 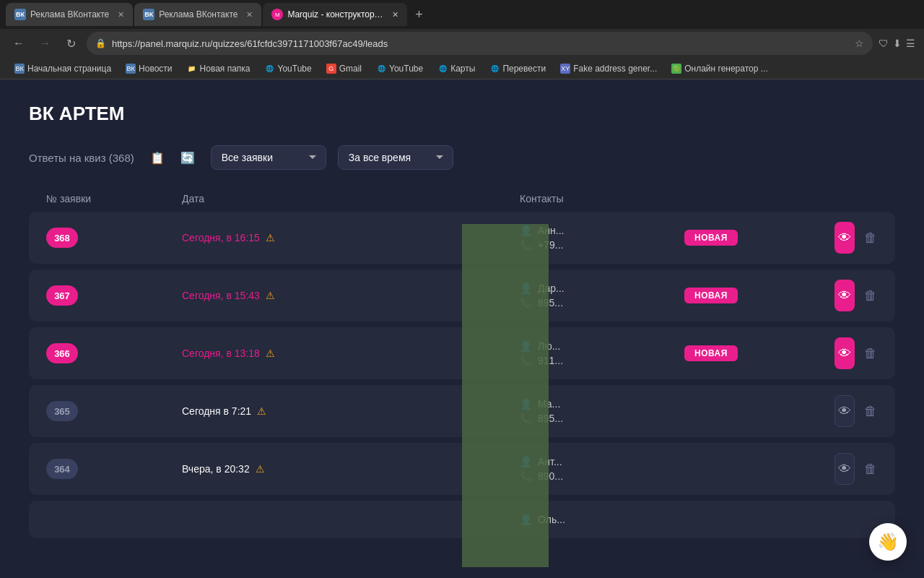 I want to click on status-cell-366: НОВАЯ, so click(x=757, y=353).